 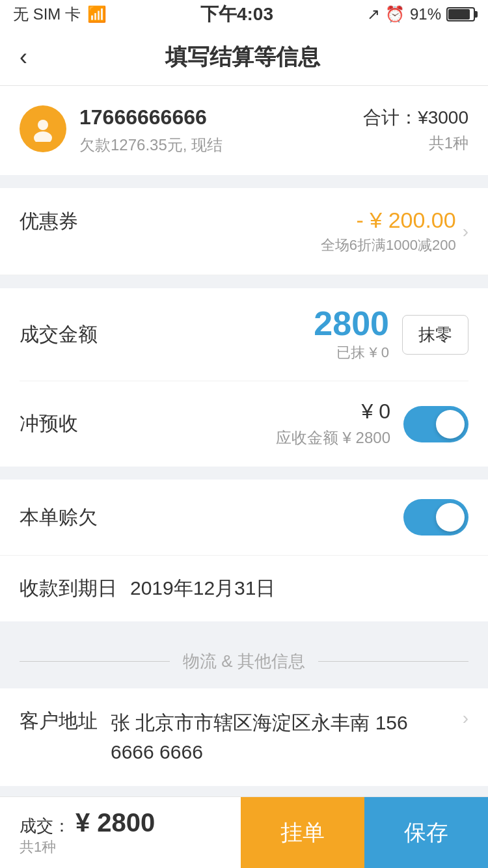 What do you see at coordinates (394, 232) in the screenshot?
I see `coupon-right: - ¥ 200.00 全场6折满1000减200 ›` at bounding box center [394, 232].